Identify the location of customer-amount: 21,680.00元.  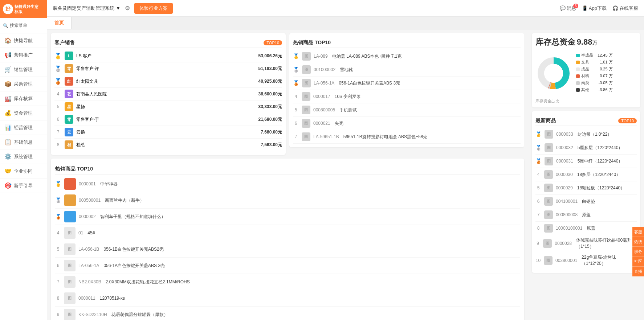
(270, 120).